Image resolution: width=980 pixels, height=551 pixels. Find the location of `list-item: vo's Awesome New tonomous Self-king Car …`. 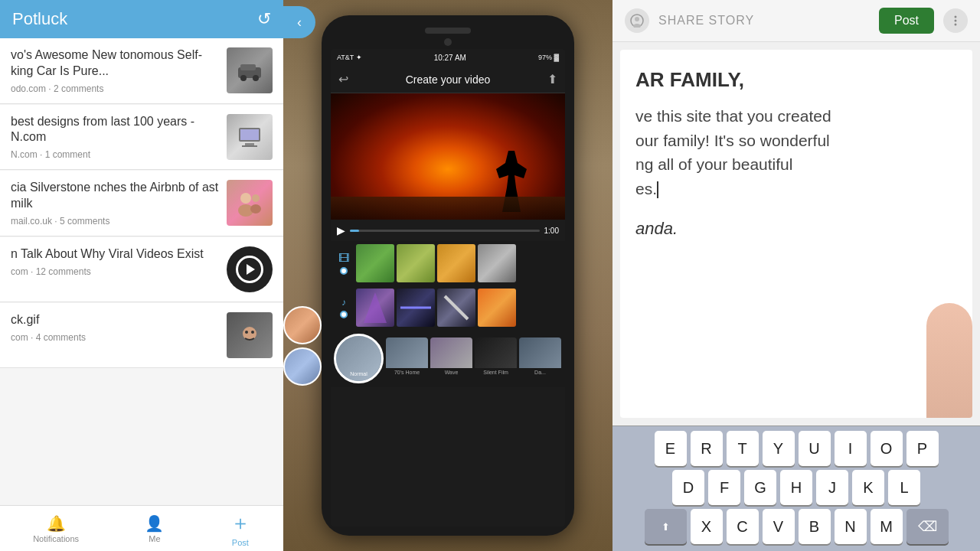

list-item: vo's Awesome New tonomous Self-king Car … is located at coordinates (142, 71).